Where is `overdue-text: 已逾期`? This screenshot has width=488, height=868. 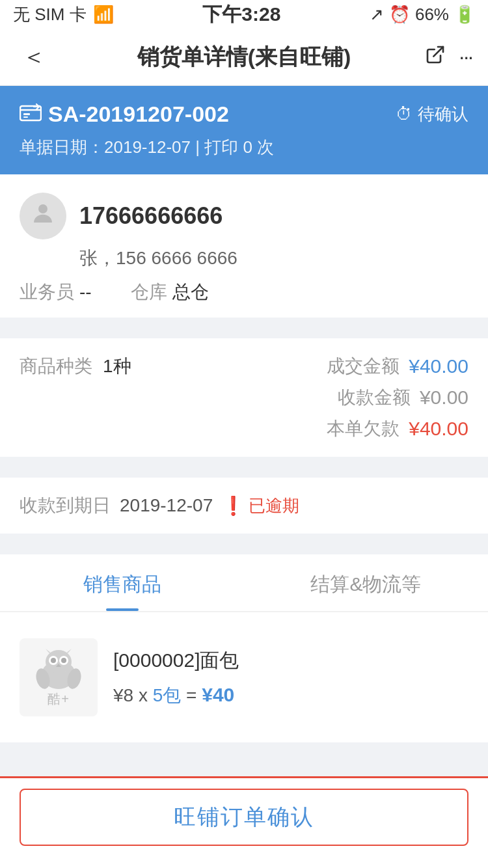 overdue-text: 已逾期 is located at coordinates (274, 506).